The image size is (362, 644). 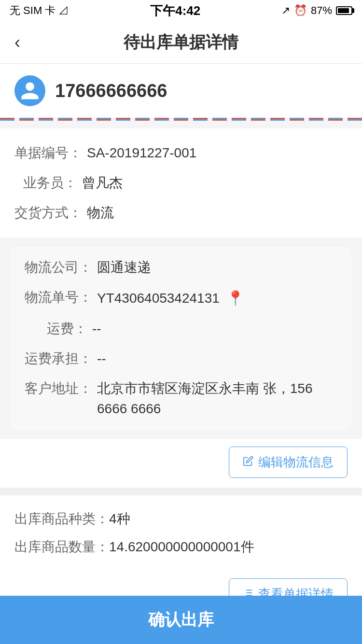 What do you see at coordinates (17, 42) in the screenshot?
I see `back-button: ‹` at bounding box center [17, 42].